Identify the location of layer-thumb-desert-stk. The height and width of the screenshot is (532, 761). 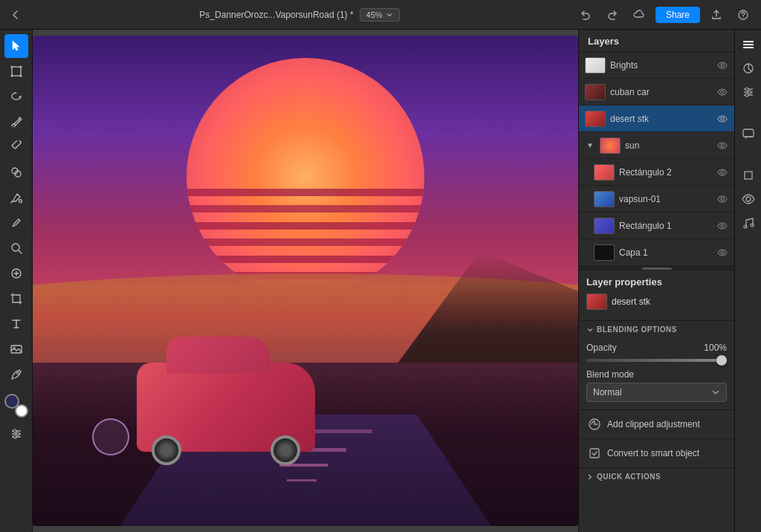
(595, 119).